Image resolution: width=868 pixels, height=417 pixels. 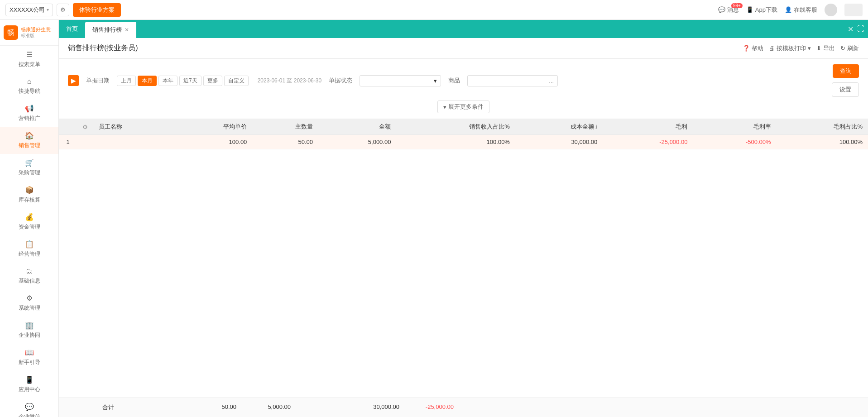 What do you see at coordinates (29, 335) in the screenshot?
I see `sidebar-item-label: 企业协同` at bounding box center [29, 335].